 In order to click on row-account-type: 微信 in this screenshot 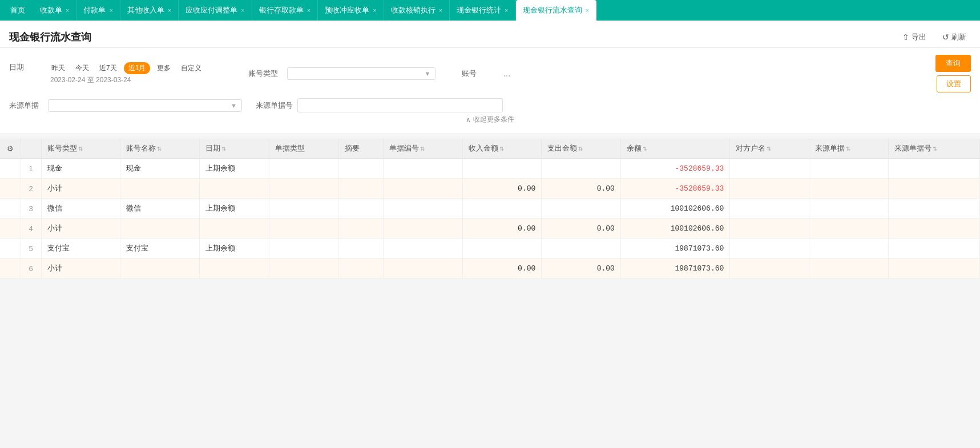, I will do `click(81, 209)`.